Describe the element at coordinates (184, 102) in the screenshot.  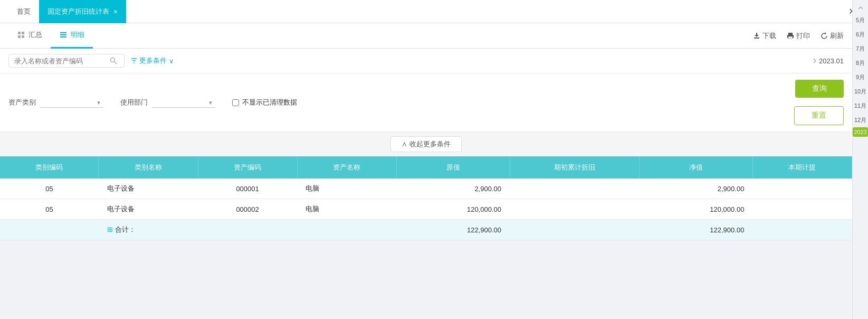
I see `dept-select-wrap` at that location.